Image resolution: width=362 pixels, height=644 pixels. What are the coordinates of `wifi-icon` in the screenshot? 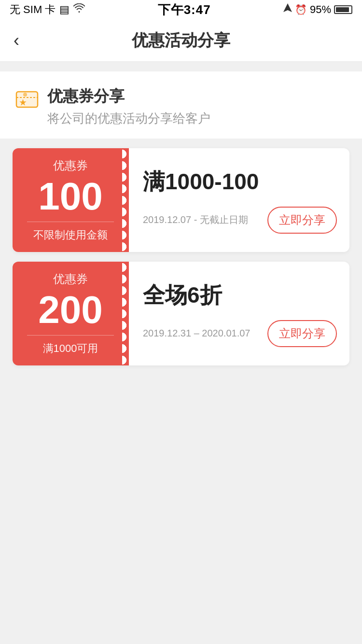 It's located at (79, 10).